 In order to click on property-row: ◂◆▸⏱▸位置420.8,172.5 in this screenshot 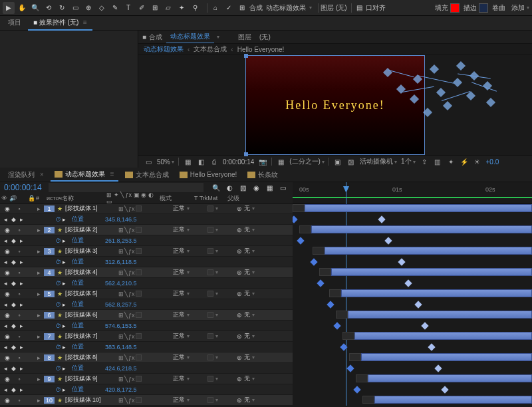, I will do `click(146, 390)`.